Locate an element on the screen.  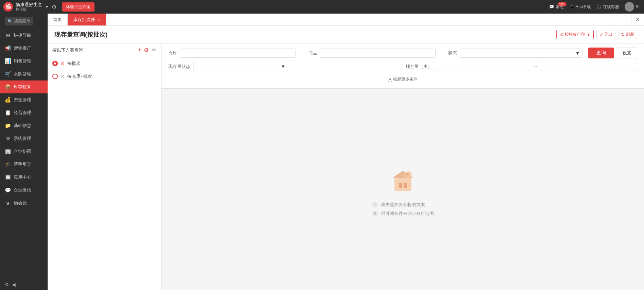
print-dropdown-icon: ▼ is located at coordinates (589, 35).